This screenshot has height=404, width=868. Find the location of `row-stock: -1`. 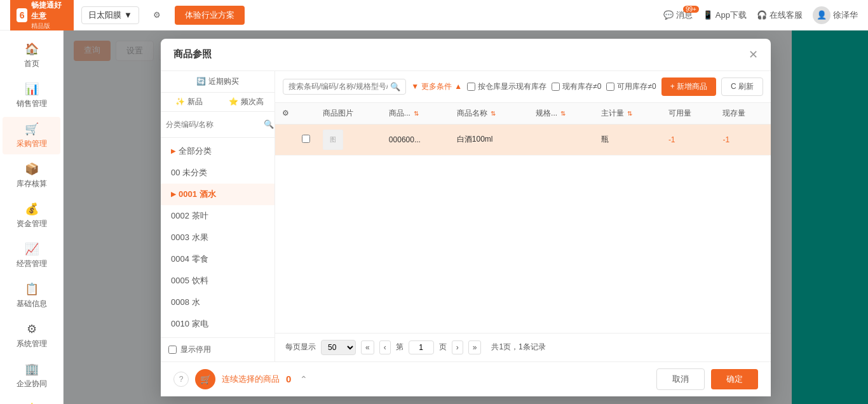

row-stock: -1 is located at coordinates (743, 140).